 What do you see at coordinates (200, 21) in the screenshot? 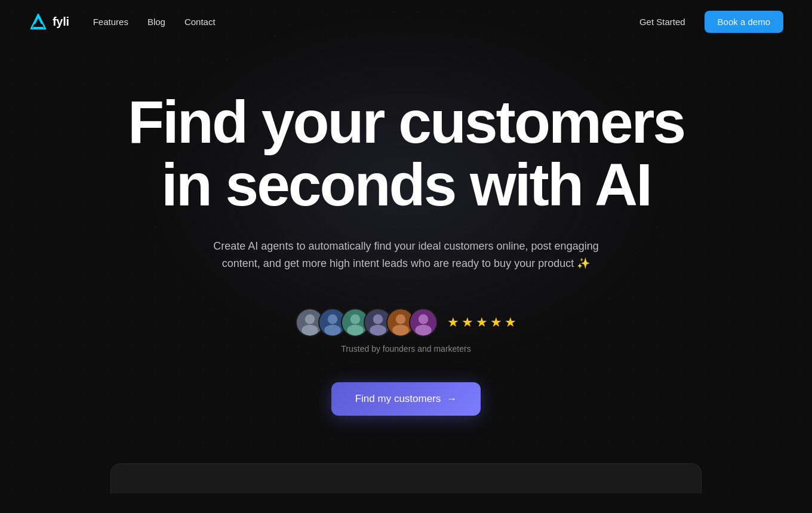
I see `nav-link-contact: Contact` at bounding box center [200, 21].